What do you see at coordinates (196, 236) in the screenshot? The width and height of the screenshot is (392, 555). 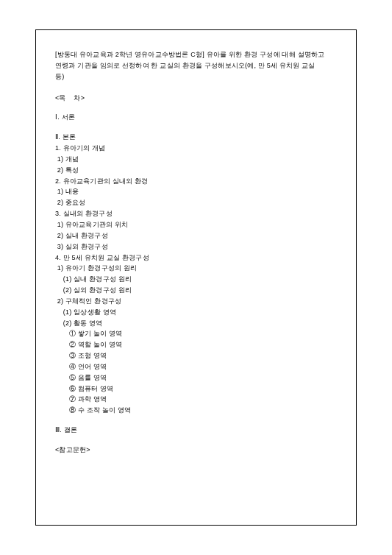 I see `toc-item: 2) 실내 환경구성` at bounding box center [196, 236].